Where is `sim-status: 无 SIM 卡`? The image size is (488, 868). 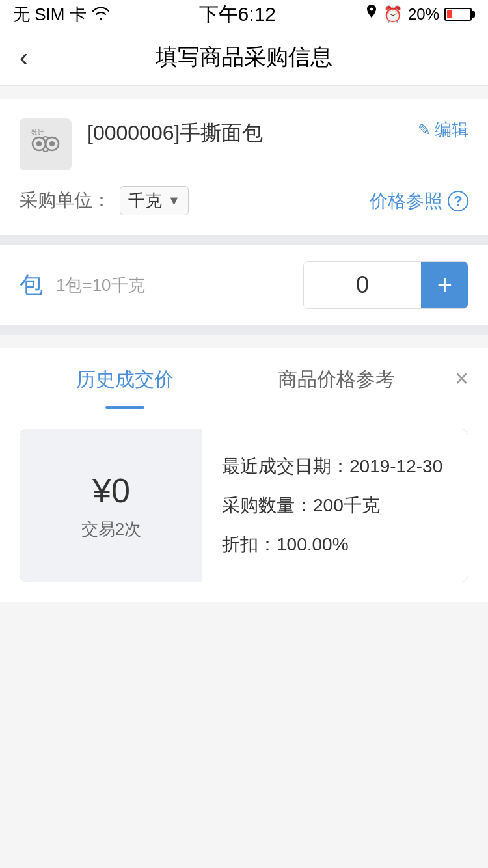
sim-status: 无 SIM 卡 is located at coordinates (49, 14).